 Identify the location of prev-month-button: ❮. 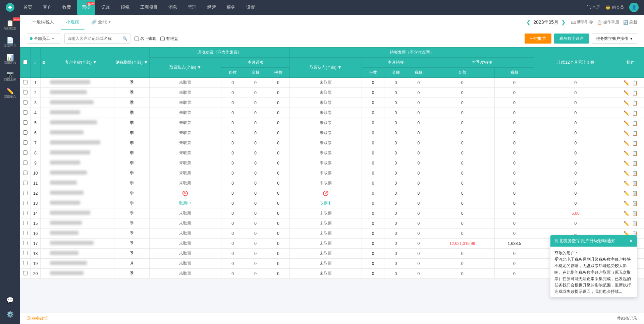
(529, 22).